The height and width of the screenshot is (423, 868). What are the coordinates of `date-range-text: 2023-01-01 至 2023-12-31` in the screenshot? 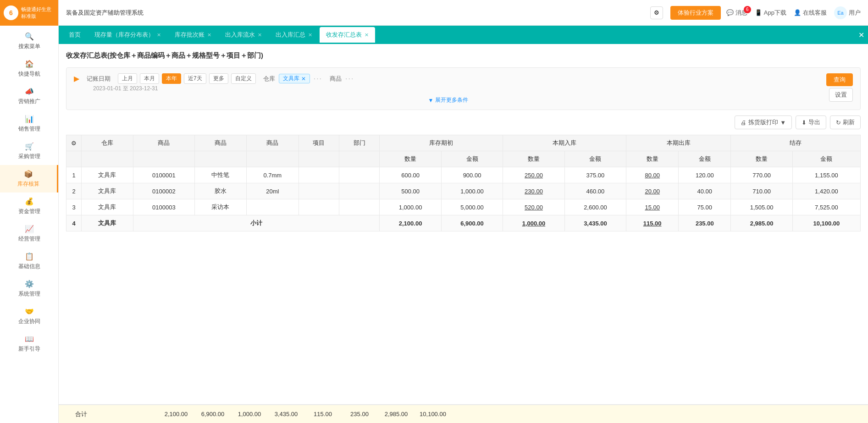 It's located at (126, 88).